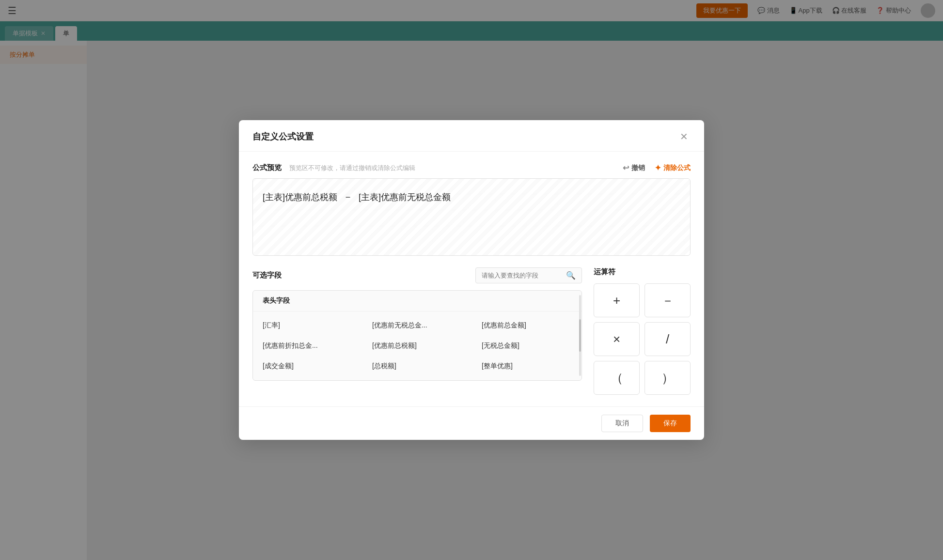 The height and width of the screenshot is (560, 943). I want to click on formula-actions: ↩ 撤销 ✦ 清除公式, so click(657, 168).